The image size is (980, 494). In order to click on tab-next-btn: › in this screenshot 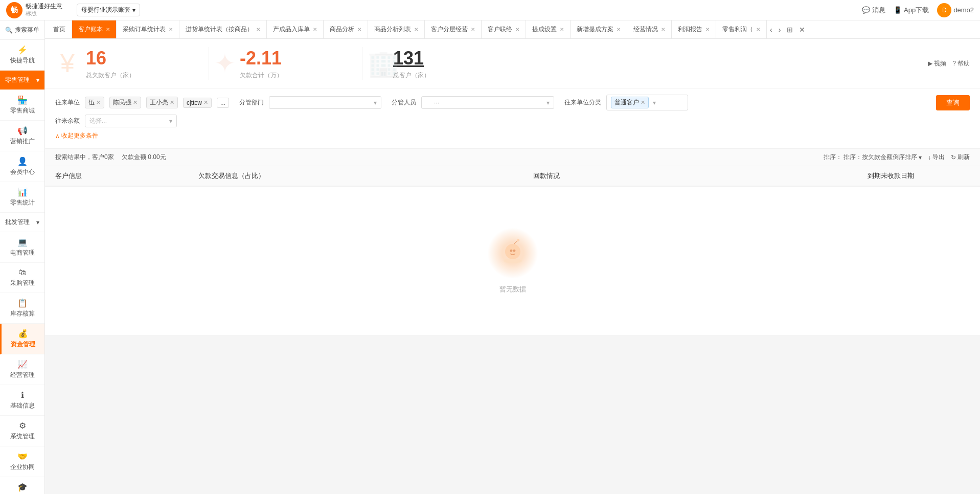, I will do `click(780, 30)`.